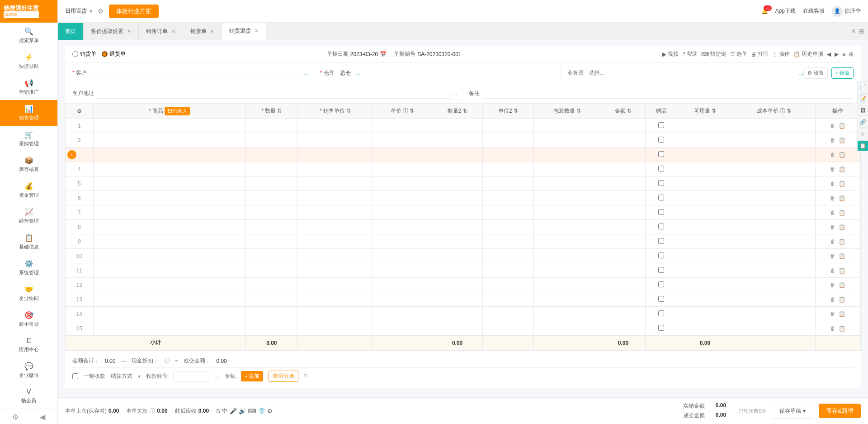  What do you see at coordinates (100, 11) in the screenshot?
I see `gear-icon: ⚙` at bounding box center [100, 11].